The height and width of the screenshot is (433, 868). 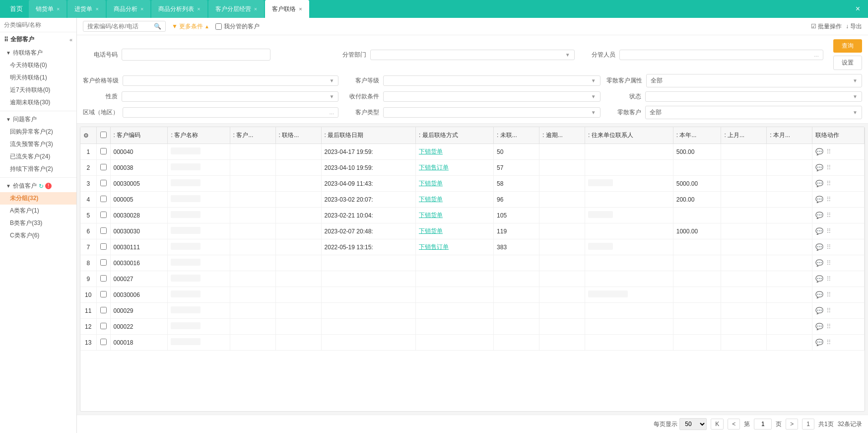 What do you see at coordinates (236, 9) in the screenshot?
I see `tab-customer-segment: 客户分层经营 ×` at bounding box center [236, 9].